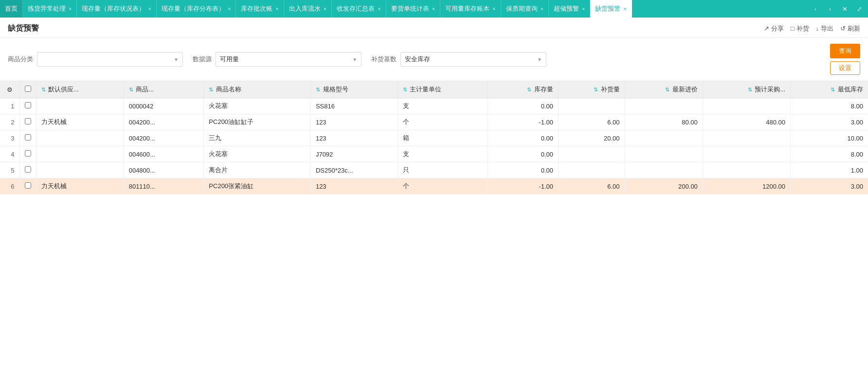 The width and height of the screenshot is (868, 387). What do you see at coordinates (838, 9) in the screenshot?
I see `nav-controls: ‹ › ✕ ⤢` at bounding box center [838, 9].